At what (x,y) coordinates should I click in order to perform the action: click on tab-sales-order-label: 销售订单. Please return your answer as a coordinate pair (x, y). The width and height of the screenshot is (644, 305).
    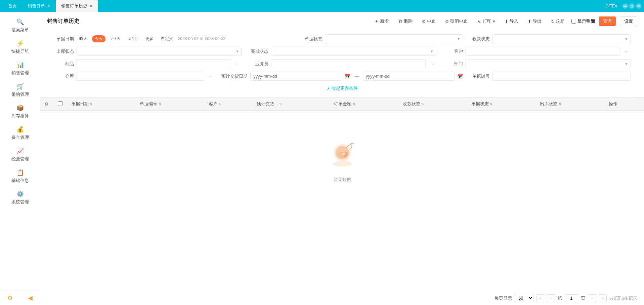
    Looking at the image, I should click on (36, 6).